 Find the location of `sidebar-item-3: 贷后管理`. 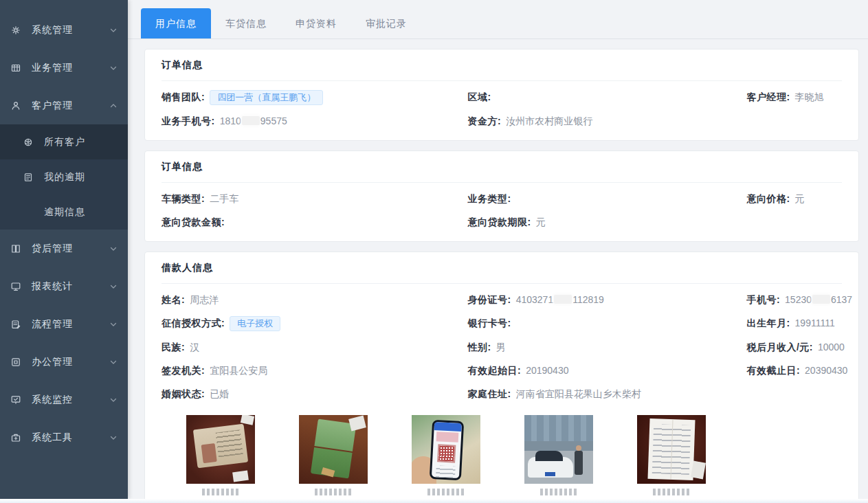

sidebar-item-3: 贷后管理 is located at coordinates (64, 249).